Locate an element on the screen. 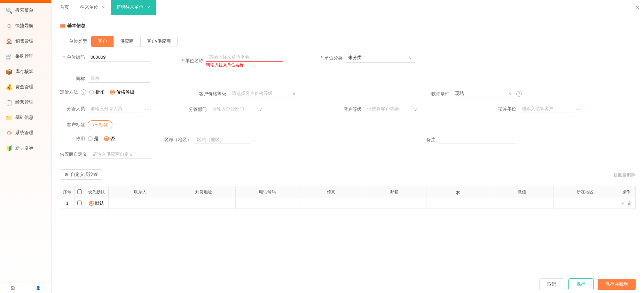 The width and height of the screenshot is (644, 293). region-label: 区域（地区） is located at coordinates (179, 140).